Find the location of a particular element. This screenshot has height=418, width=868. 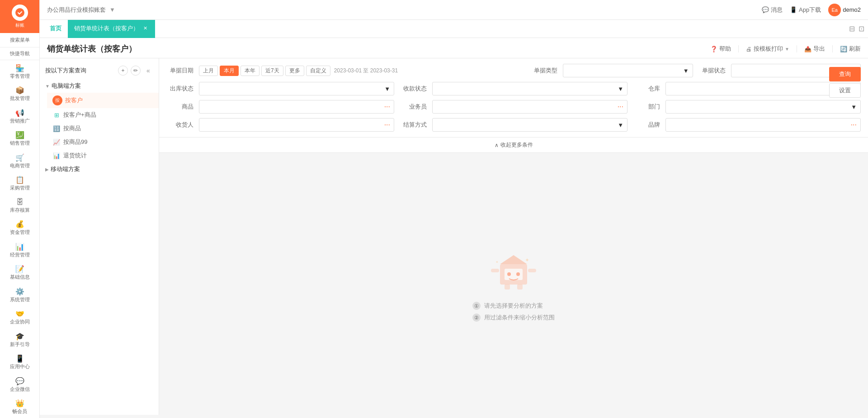

product-label: 商品 is located at coordinates (180, 107).